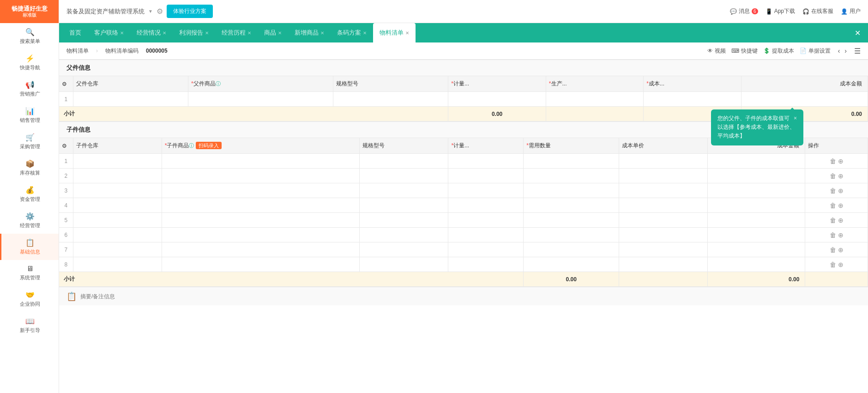 Image resolution: width=868 pixels, height=393 pixels. I want to click on close-all-tabs: ✕, so click(858, 33).